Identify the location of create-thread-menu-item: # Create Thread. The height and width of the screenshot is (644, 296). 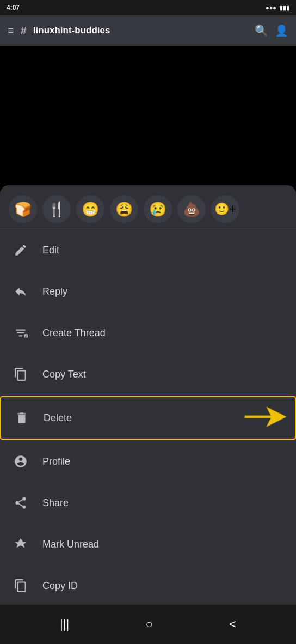
(148, 333).